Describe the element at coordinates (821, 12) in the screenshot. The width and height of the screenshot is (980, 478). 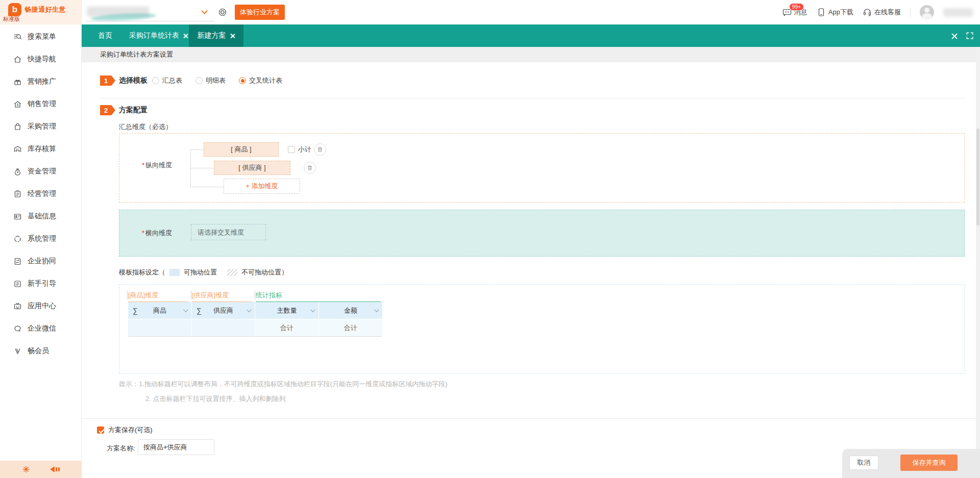
I see `phone-icon` at that location.